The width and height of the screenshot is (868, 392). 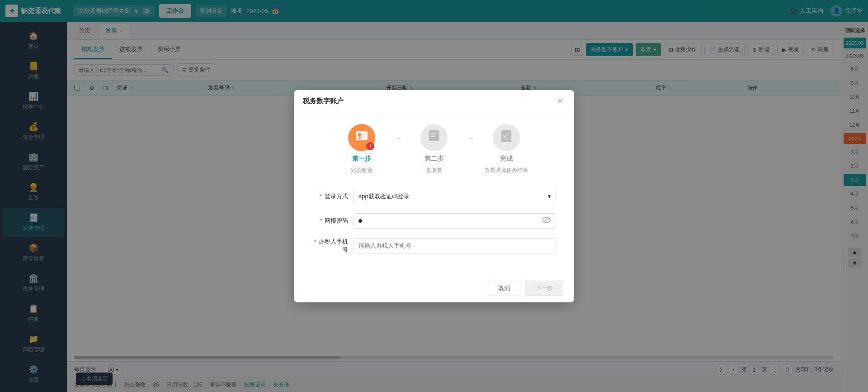 I want to click on step-1-label: 第一步, so click(x=362, y=159).